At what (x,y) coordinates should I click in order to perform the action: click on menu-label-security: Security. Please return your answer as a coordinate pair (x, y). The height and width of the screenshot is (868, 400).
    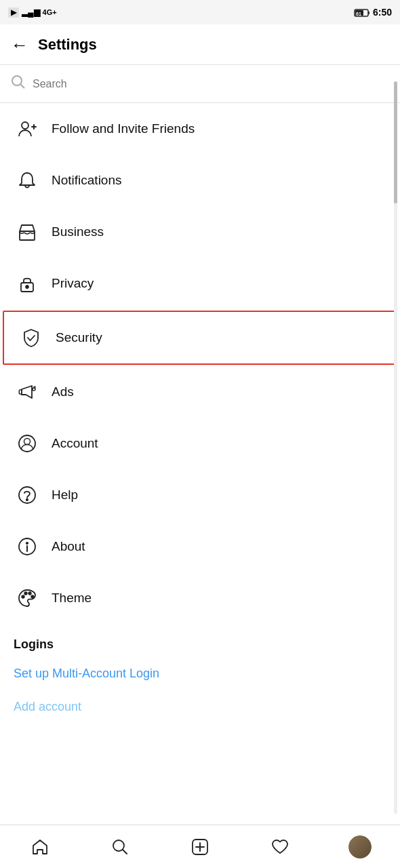
    Looking at the image, I should click on (79, 338).